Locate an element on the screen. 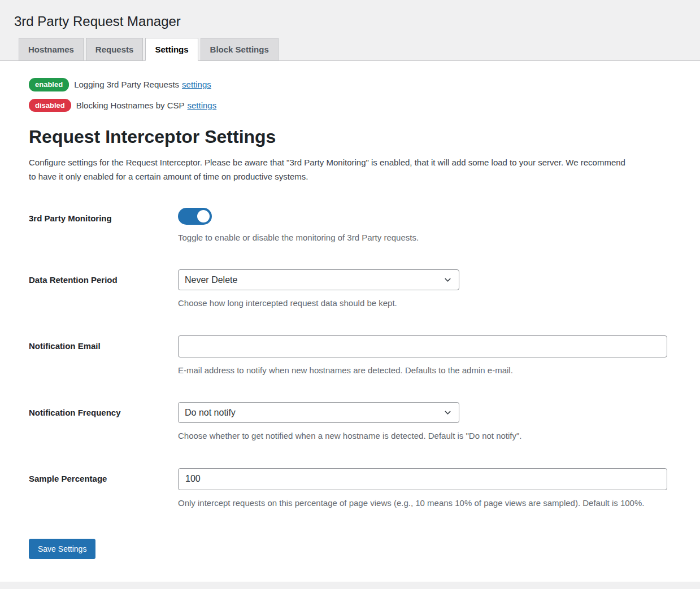 The height and width of the screenshot is (589, 700). form-row-sample: Sample Percentage Only intercept request… is located at coordinates (348, 489).